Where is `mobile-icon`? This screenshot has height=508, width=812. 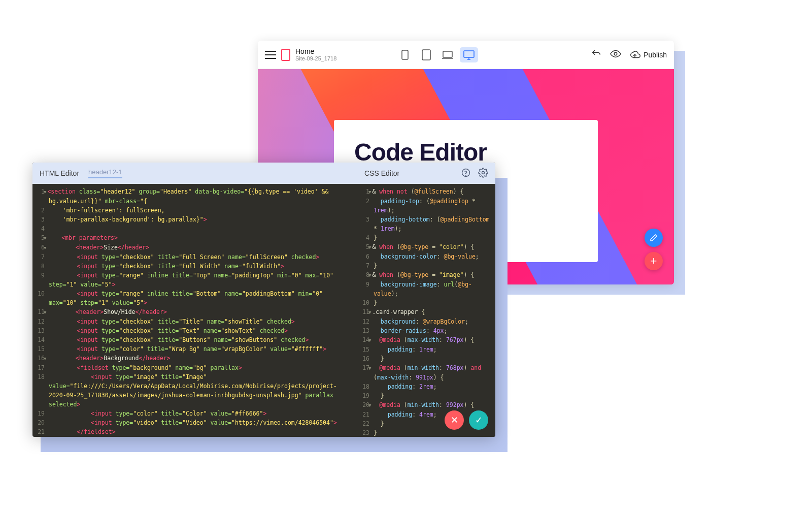
mobile-icon is located at coordinates (286, 55).